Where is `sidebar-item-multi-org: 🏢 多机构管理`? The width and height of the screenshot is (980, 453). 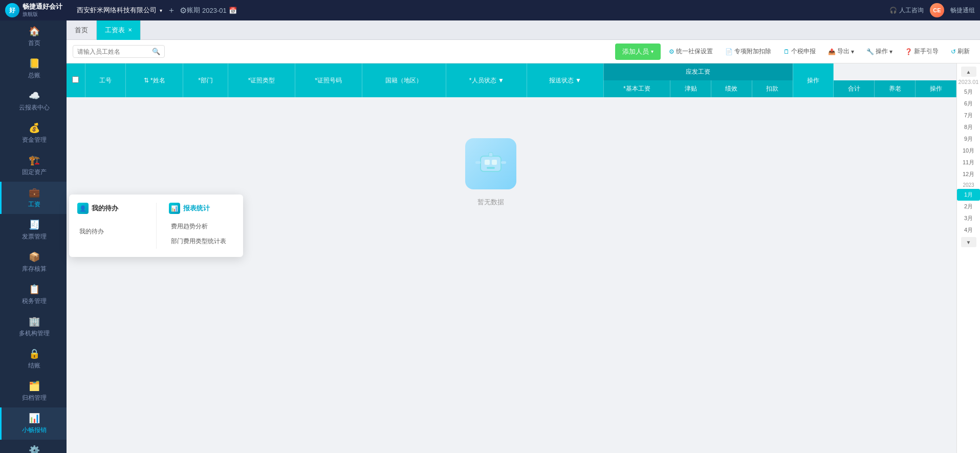
sidebar-item-multi-org: 🏢 多机构管理 is located at coordinates (33, 327).